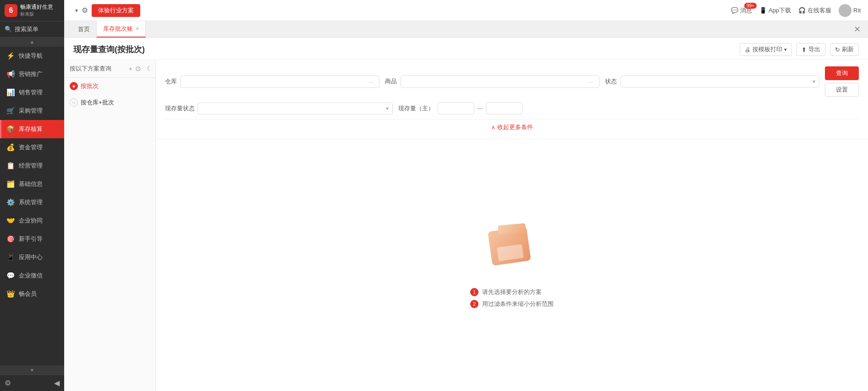 This screenshot has width=868, height=391. What do you see at coordinates (815, 11) in the screenshot?
I see `online-service-btn: 🎧 在线客服` at bounding box center [815, 11].